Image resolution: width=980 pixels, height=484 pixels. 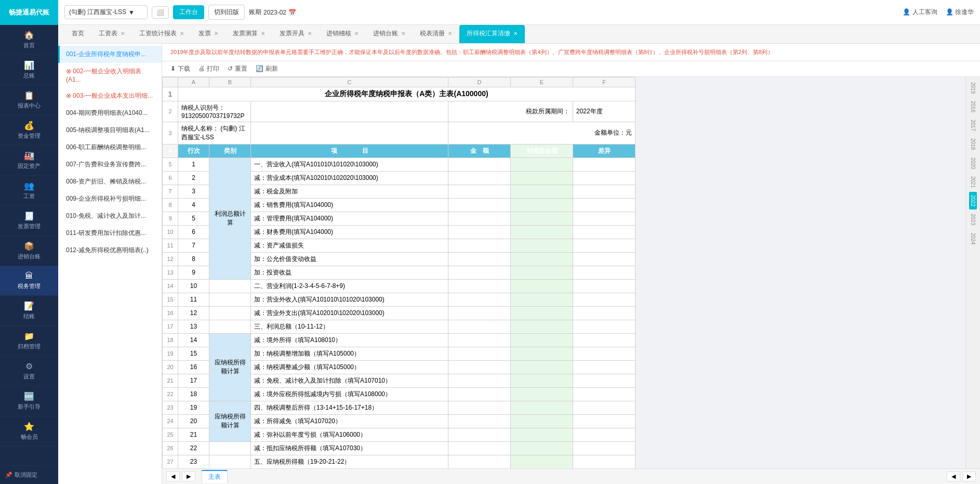 What do you see at coordinates (237, 69) in the screenshot?
I see `reset-btn: ↺ 重置` at bounding box center [237, 69].